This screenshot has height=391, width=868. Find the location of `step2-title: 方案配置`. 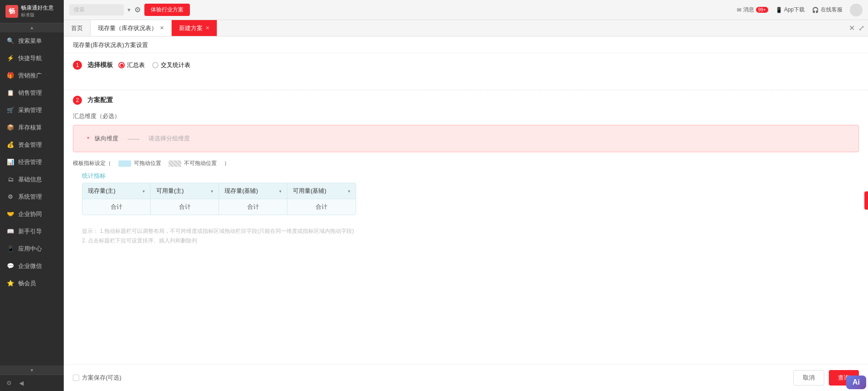

step2-title: 方案配置 is located at coordinates (100, 100).